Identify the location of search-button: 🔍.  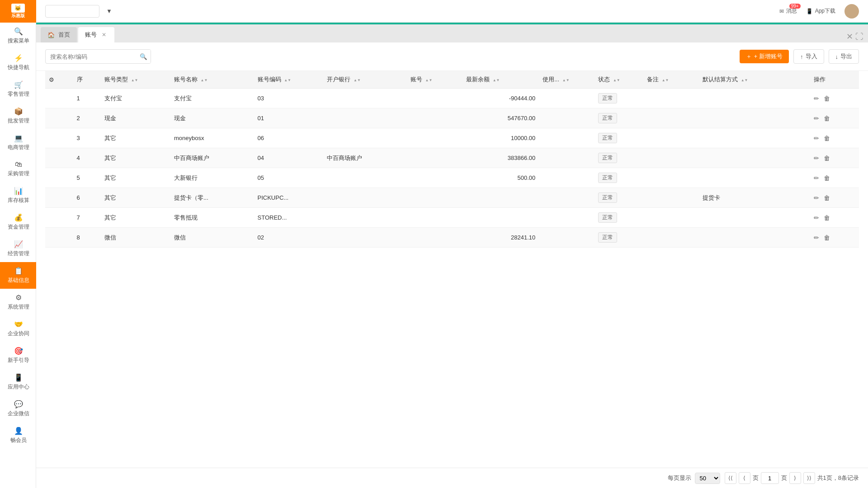
(143, 56).